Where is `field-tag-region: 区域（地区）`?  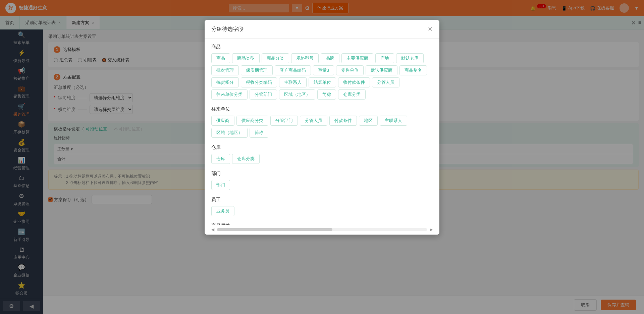 field-tag-region: 区域（地区） is located at coordinates (297, 95).